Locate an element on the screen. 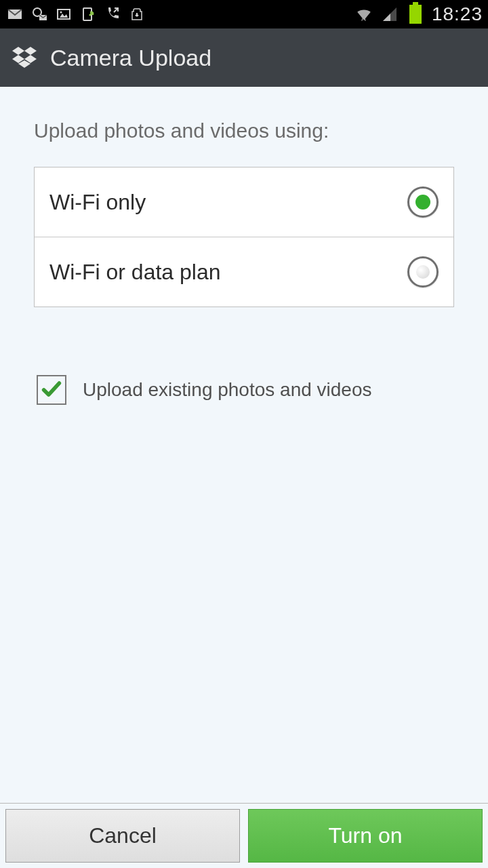 The width and height of the screenshot is (488, 868). gallery-icon is located at coordinates (64, 14).